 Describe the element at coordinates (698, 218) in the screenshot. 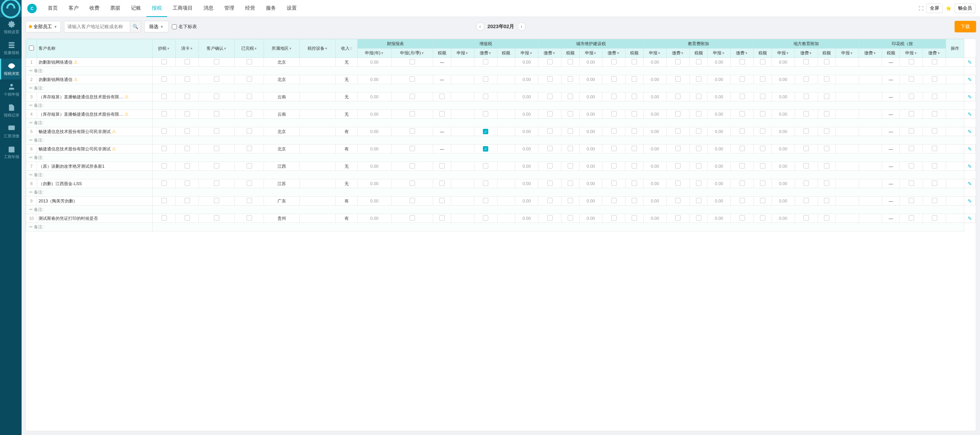

I see `edu-pay` at that location.